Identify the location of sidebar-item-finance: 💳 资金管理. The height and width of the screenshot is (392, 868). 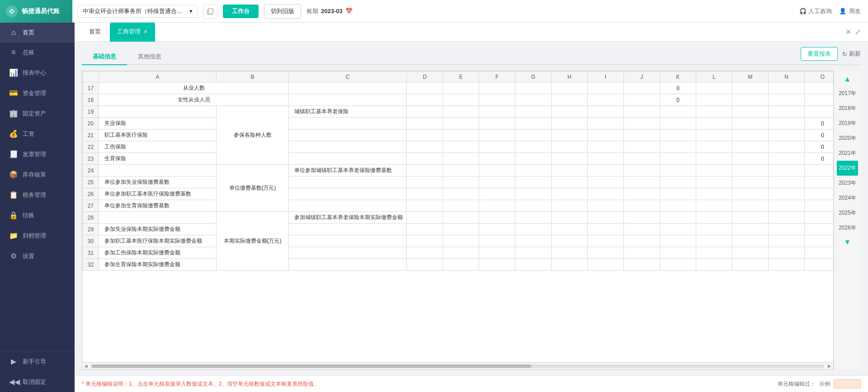
(37, 93).